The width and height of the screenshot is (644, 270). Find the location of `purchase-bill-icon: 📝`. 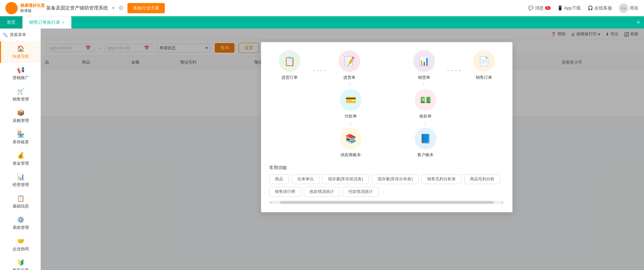

purchase-bill-icon: 📝 is located at coordinates (349, 61).